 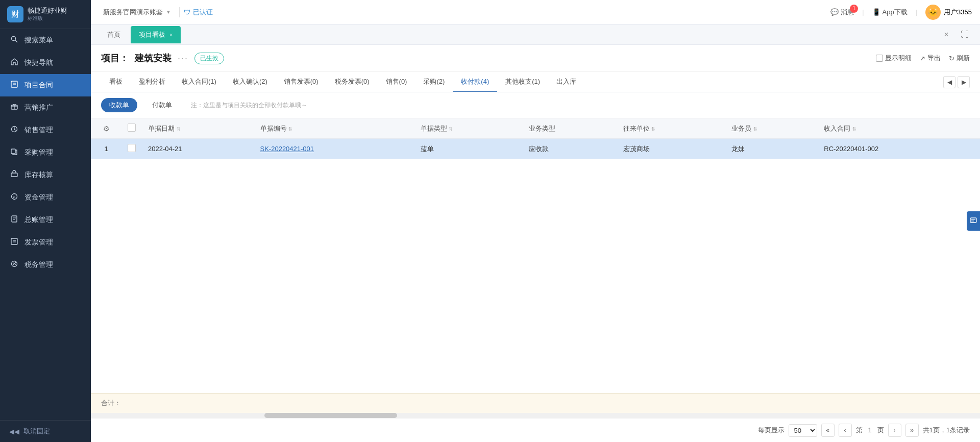 What do you see at coordinates (14, 153) in the screenshot?
I see `purchase-icon` at bounding box center [14, 153].